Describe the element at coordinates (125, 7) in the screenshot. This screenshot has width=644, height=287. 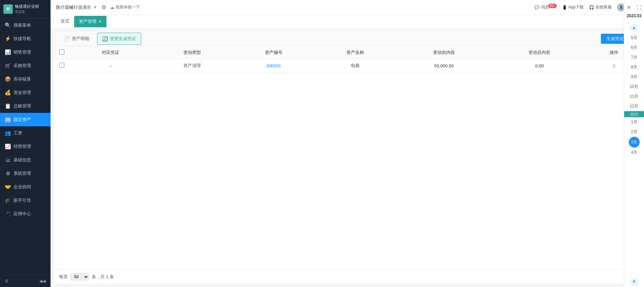
I see `experience-btn: ☁ 我要体验一下` at that location.